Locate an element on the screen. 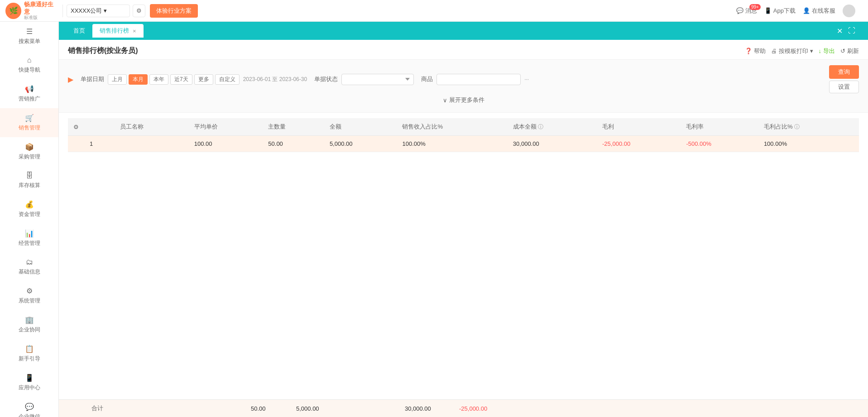 The image size is (868, 417). tab-close-icon: × is located at coordinates (134, 31).